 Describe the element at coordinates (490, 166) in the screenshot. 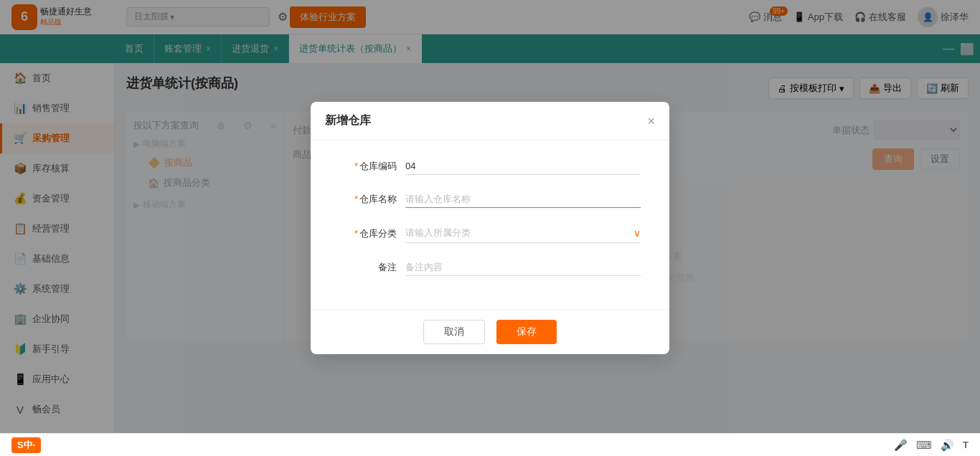

I see `form-row-code: *仓库编码` at that location.